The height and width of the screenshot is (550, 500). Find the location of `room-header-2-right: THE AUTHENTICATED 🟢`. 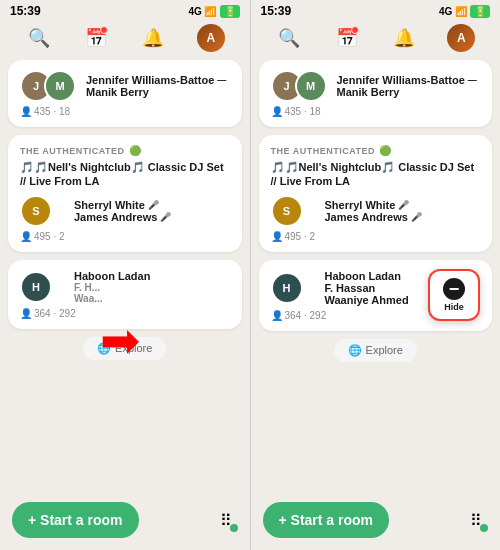

room-header-2-right: THE AUTHENTICATED 🟢 is located at coordinates (376, 150).